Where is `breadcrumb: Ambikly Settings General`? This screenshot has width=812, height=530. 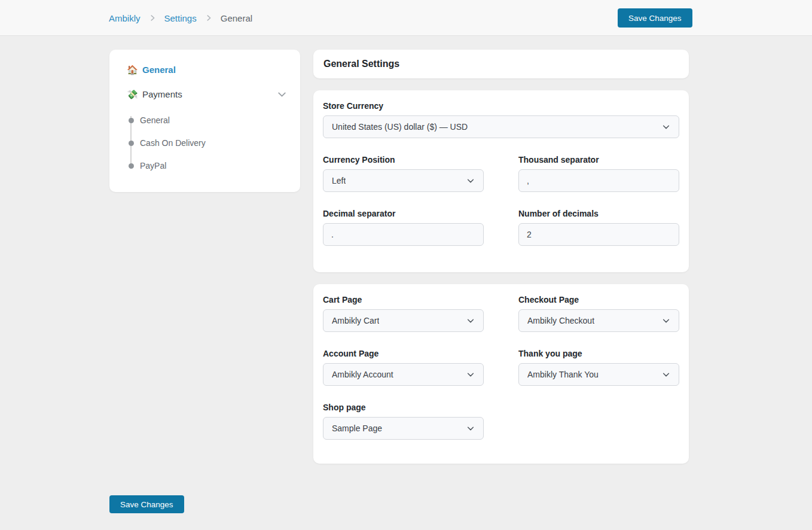 breadcrumb: Ambikly Settings General is located at coordinates (181, 18).